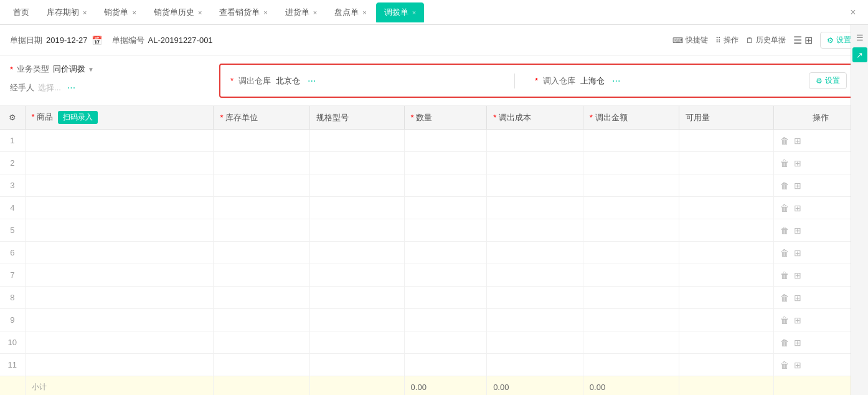  Describe the element at coordinates (828, 81) in the screenshot. I see `warehouse-settings-button: ⚙ 设置` at that location.